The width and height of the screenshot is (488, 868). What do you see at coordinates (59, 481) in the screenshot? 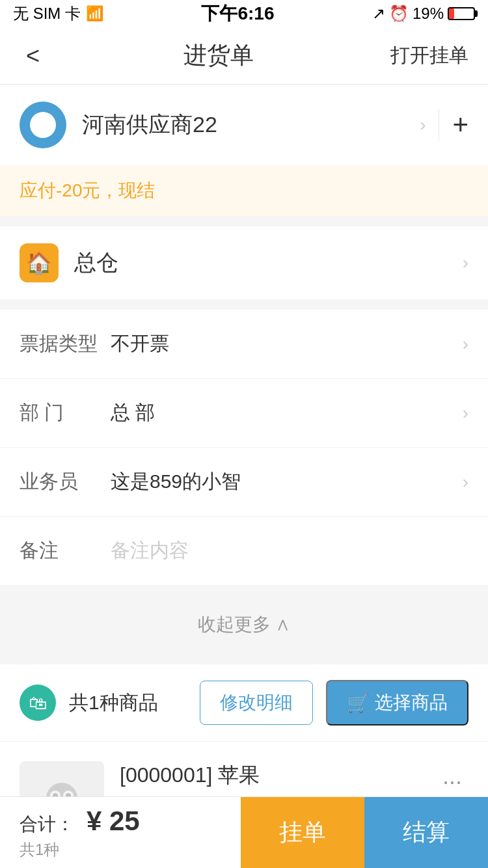
I see `salesperson-label: 业务员` at bounding box center [59, 481].